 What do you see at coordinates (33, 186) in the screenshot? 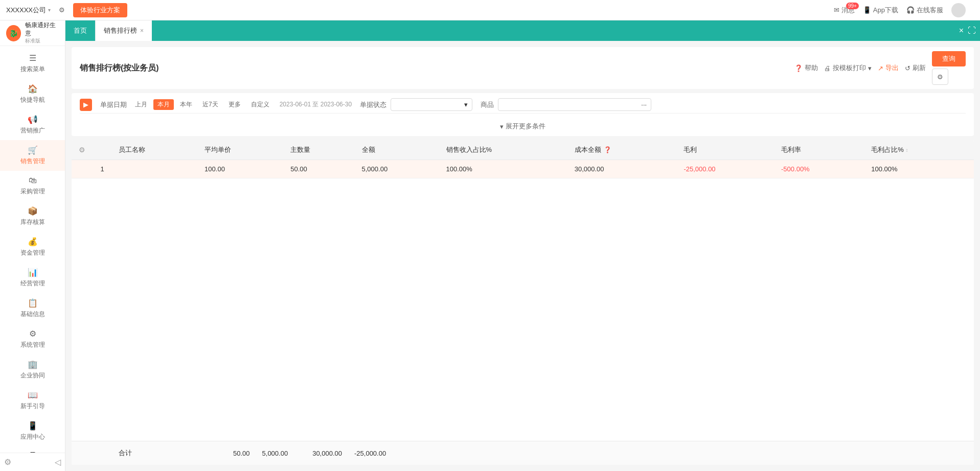
I see `sidebar-item-purchase: 🛍 采购管理` at bounding box center [33, 186].